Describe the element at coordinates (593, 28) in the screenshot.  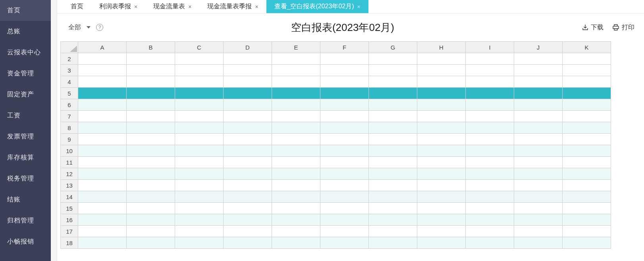
I see `download-button: 下载` at that location.